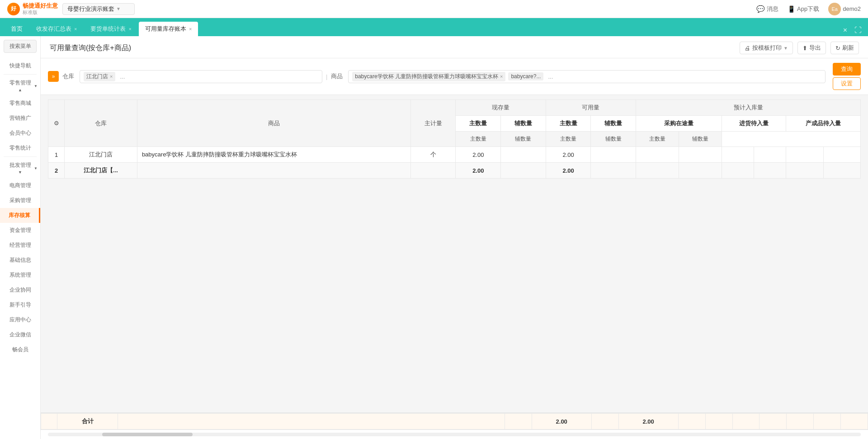 Image resolution: width=868 pixels, height=439 pixels. What do you see at coordinates (760, 9) in the screenshot?
I see `message-icon: 💬` at bounding box center [760, 9].